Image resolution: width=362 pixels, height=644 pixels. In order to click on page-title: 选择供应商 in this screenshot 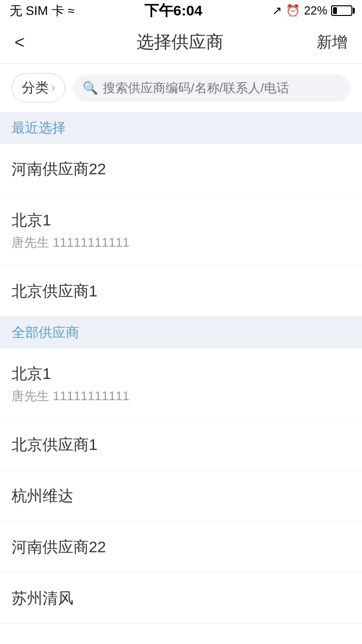, I will do `click(180, 42)`.